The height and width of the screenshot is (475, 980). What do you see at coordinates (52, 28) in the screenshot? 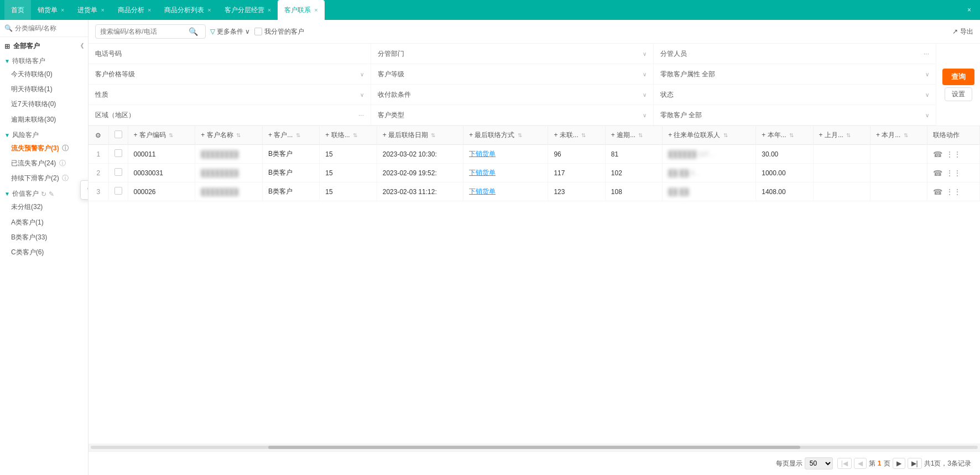
I see `sidebar-search-input` at bounding box center [52, 28].